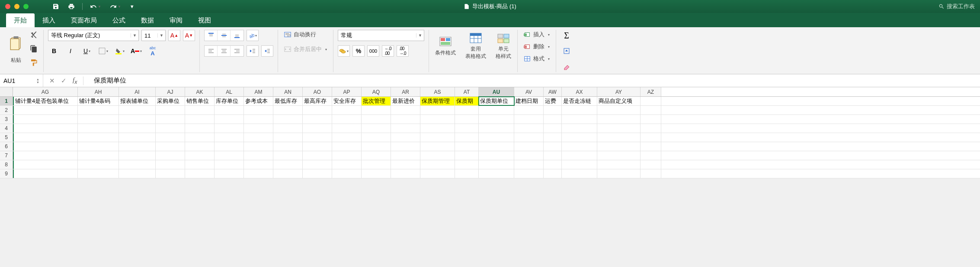 The width and height of the screenshot is (980, 267). I want to click on cell-AQ2, so click(376, 110).